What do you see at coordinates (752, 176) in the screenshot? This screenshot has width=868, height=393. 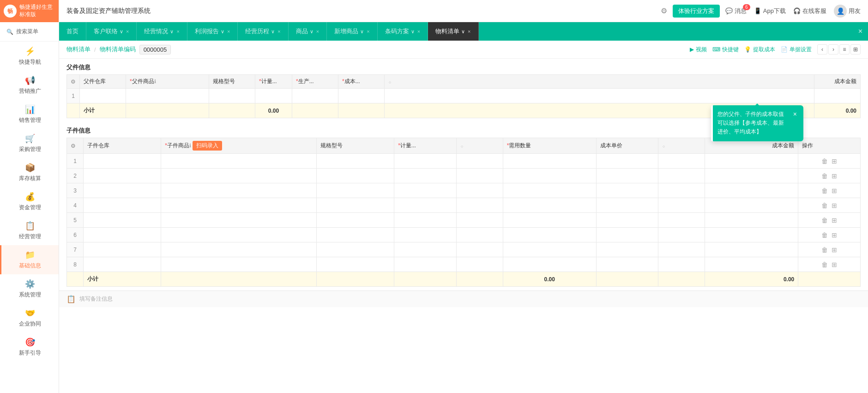 I see `child-row2-cost-amount` at bounding box center [752, 176].